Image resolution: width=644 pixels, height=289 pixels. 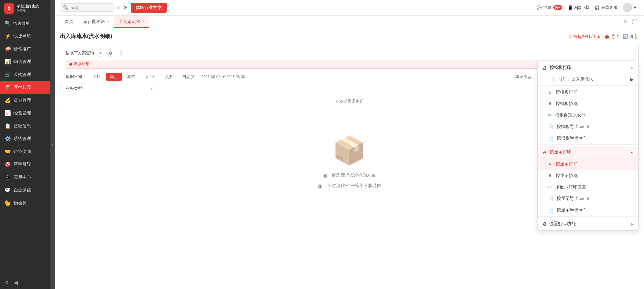 I want to click on dropdown-item-template-preview: 👁 按模板预览, so click(x=588, y=104).